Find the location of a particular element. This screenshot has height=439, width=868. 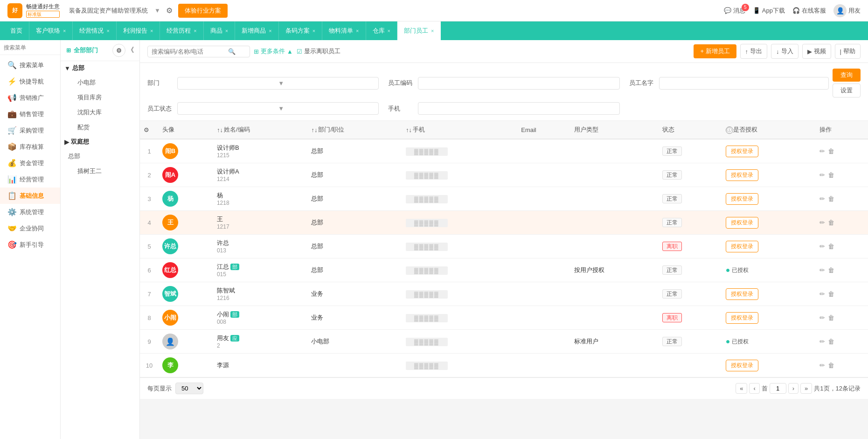

sidebar-item-purchase: 🛒采购管理 is located at coordinates (30, 131).